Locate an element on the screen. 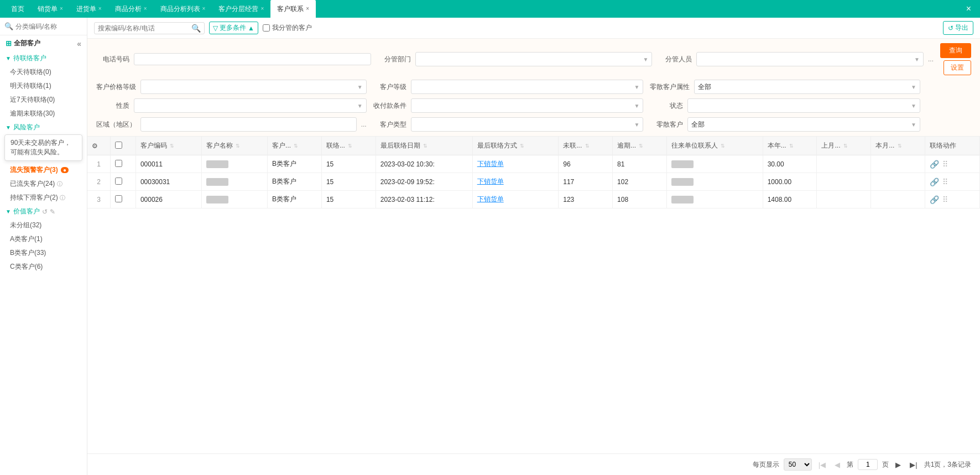 The height and width of the screenshot is (475, 980). th-thismonth: 本月... ⇅ is located at coordinates (898, 146).